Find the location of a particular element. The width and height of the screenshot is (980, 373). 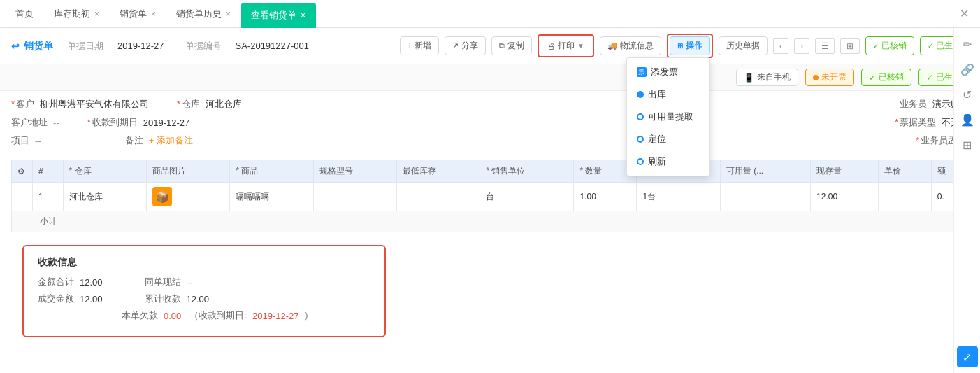

cell-product-img: 📦 is located at coordinates (187, 197).